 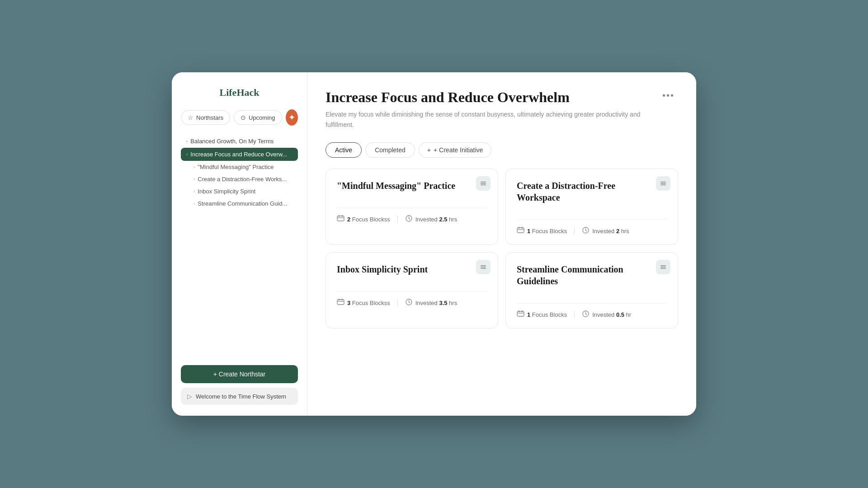 I want to click on fab-button: ✦, so click(x=292, y=117).